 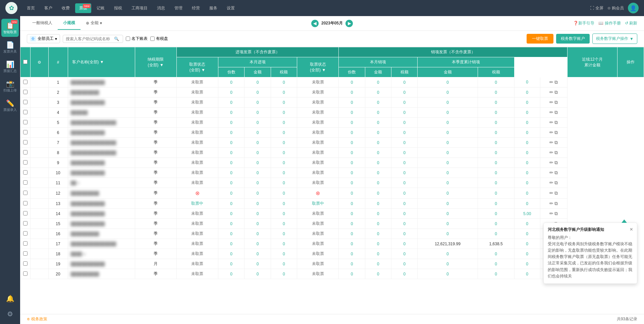 What do you see at coordinates (44, 39) in the screenshot?
I see `employee-selector: 全 全部员工 ▾` at bounding box center [44, 39].